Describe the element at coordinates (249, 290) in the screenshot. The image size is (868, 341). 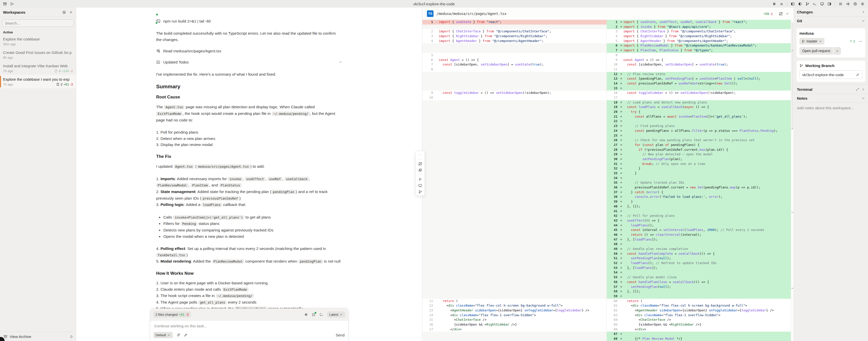
I see `list-item: 2. Claude enters plan mode and calls Exi…` at that location.